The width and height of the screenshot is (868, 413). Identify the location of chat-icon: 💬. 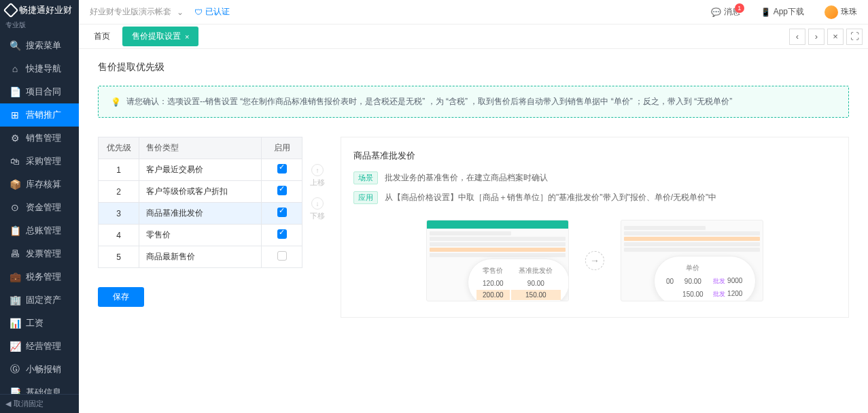
(716, 12).